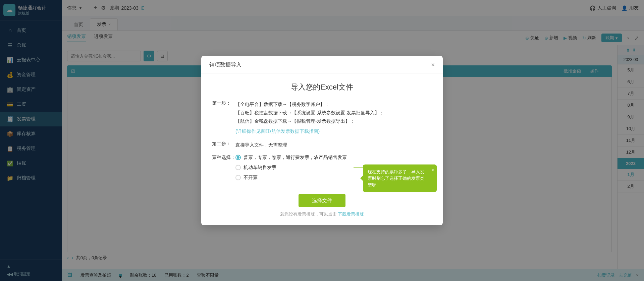 The height and width of the screenshot is (281, 644). Describe the element at coordinates (238, 157) in the screenshot. I see `radio-1-circle` at that location.